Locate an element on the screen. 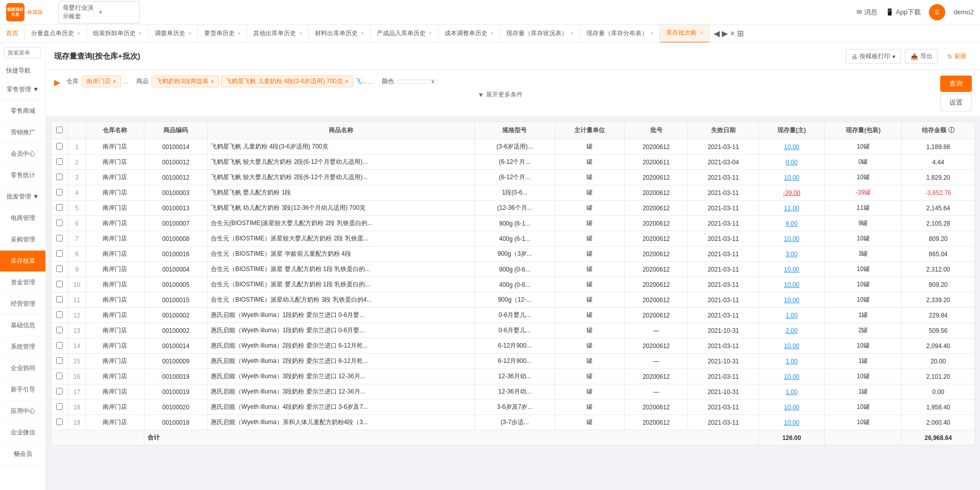 The height and width of the screenshot is (490, 980). tab-home: 首页 is located at coordinates (12, 34).